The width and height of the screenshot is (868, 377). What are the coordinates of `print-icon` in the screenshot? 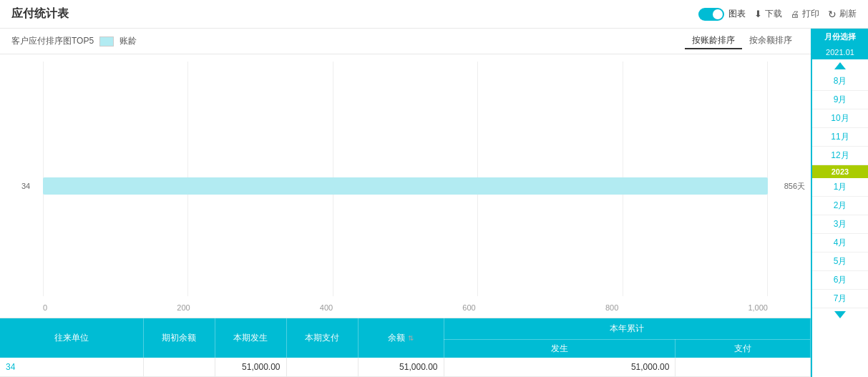 It's located at (795, 14).